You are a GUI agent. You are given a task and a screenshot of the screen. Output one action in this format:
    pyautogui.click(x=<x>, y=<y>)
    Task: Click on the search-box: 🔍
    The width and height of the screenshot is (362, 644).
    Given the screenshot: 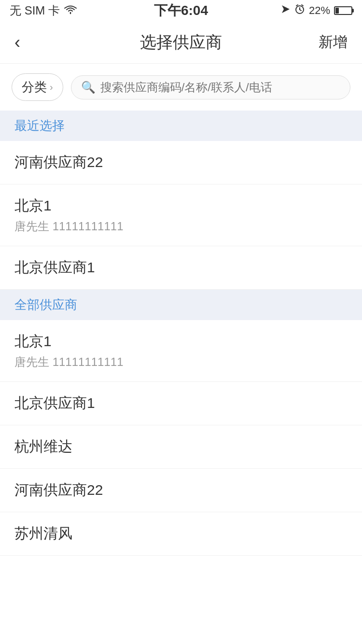 What is the action you would take?
    pyautogui.click(x=210, y=87)
    